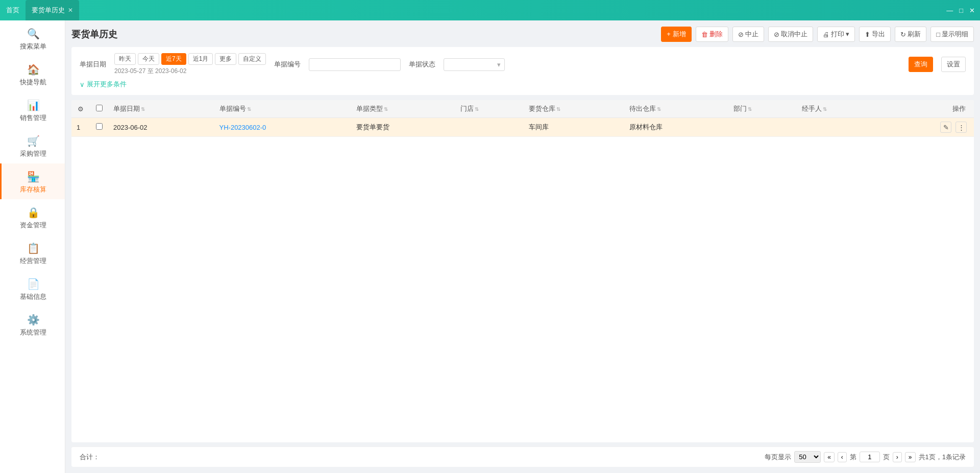 This screenshot has height=473, width=980. Describe the element at coordinates (911, 457) in the screenshot. I see `last-page-button: »` at that location.